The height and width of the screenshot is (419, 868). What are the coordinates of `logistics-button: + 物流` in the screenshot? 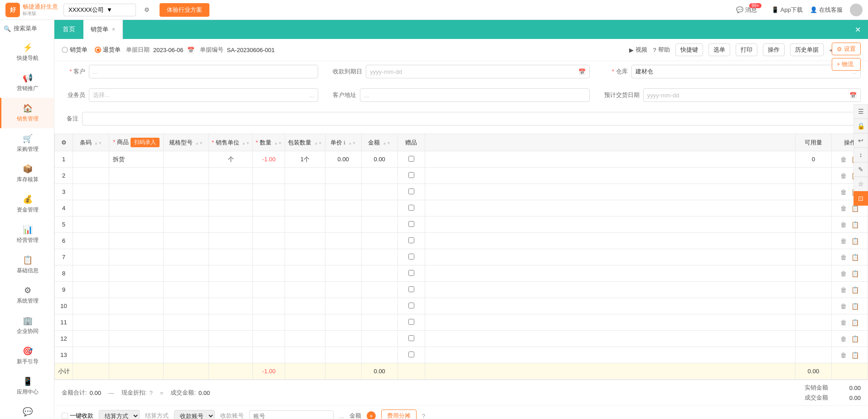 It's located at (846, 64).